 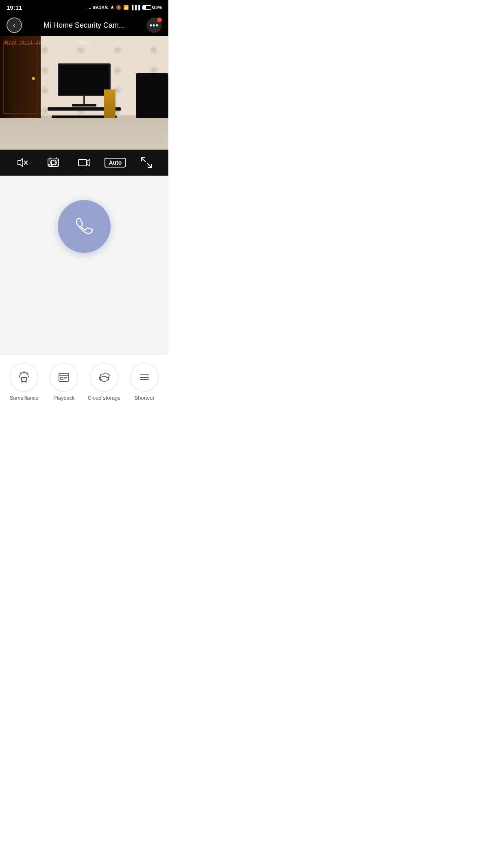 I want to click on battery-percent: 33%, so click(x=157, y=7).